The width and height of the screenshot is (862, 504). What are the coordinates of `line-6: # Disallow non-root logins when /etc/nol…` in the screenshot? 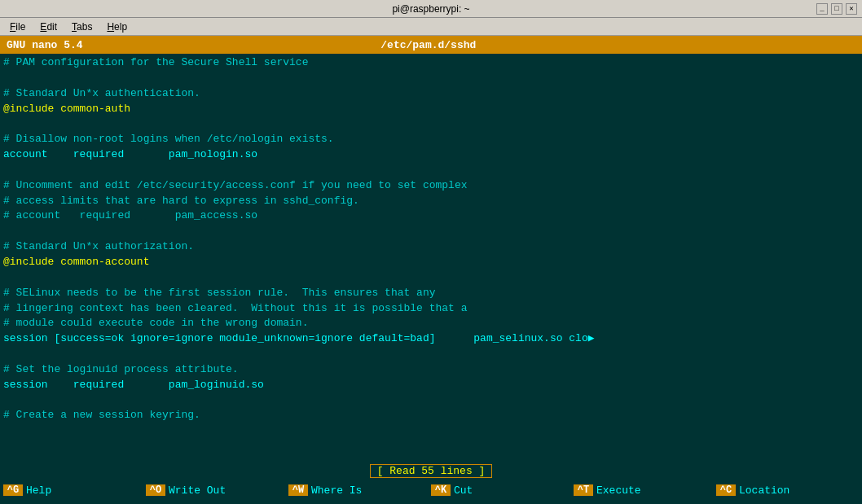 It's located at (169, 138).